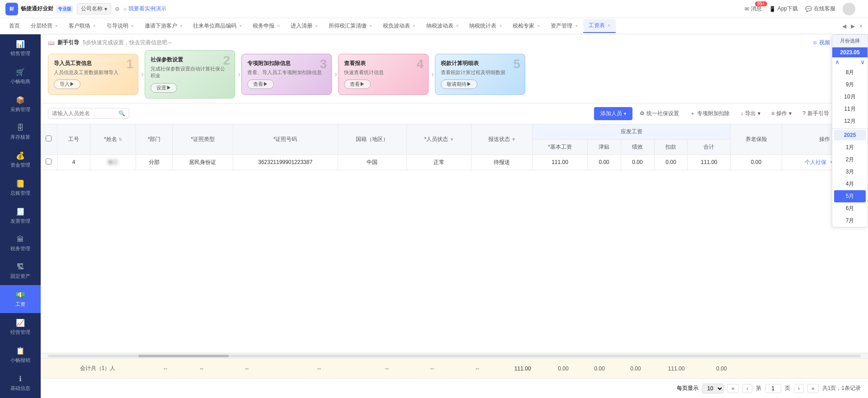 This screenshot has width=868, height=398. What do you see at coordinates (68, 42) in the screenshot?
I see `guide-title-text: 新手引导` at bounding box center [68, 42].